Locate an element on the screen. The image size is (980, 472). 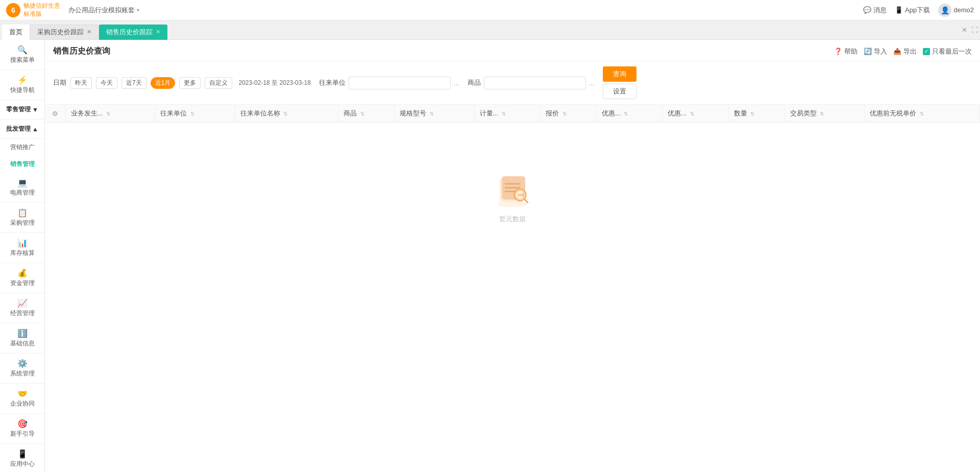
logo-text: 畅捷信好生意 标准版 is located at coordinates (42, 10).